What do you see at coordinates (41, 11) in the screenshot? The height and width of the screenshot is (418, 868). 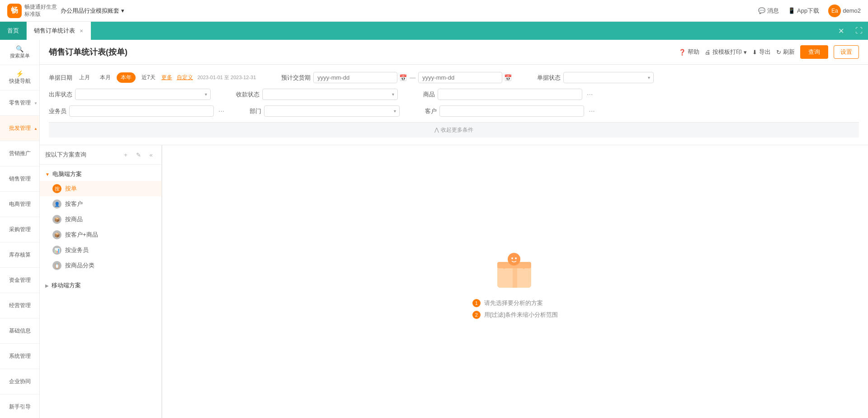 I see `logo-text: 畅捷通好生意 标准版` at bounding box center [41, 11].